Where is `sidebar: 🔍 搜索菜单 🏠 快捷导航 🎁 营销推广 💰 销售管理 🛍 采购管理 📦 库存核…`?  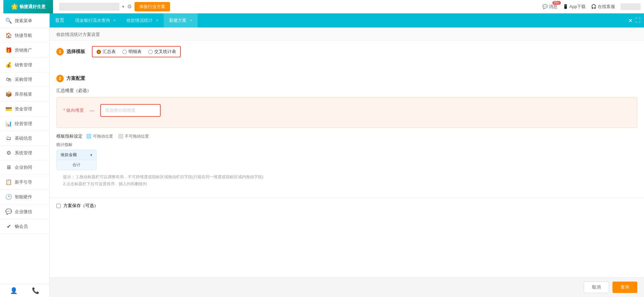 sidebar: 🔍 搜索菜单 🏠 快捷导航 🎁 营销推广 💰 销售管理 🛍 采购管理 📦 库存核… is located at coordinates (25, 155).